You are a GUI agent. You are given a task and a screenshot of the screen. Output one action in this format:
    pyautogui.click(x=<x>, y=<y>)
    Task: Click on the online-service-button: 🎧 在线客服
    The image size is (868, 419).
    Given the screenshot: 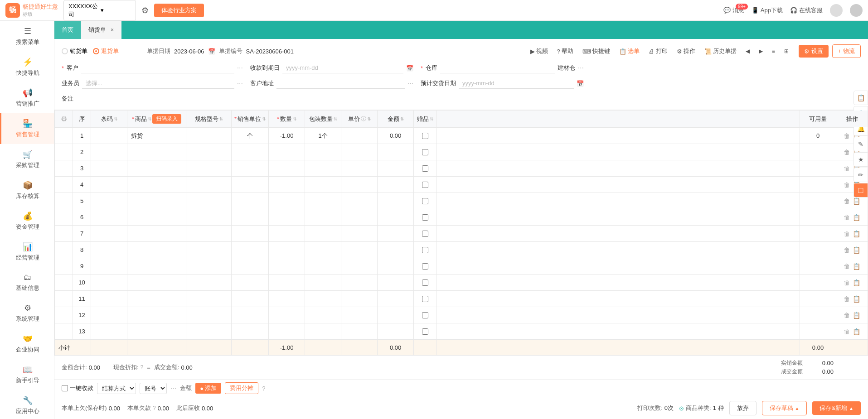 What is the action you would take?
    pyautogui.click(x=806, y=10)
    